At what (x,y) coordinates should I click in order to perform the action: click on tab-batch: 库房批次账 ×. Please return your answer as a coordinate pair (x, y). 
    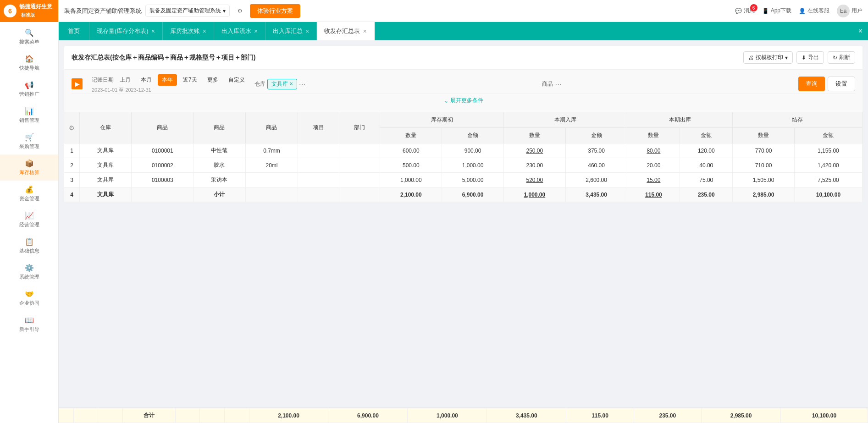
    Looking at the image, I should click on (188, 31).